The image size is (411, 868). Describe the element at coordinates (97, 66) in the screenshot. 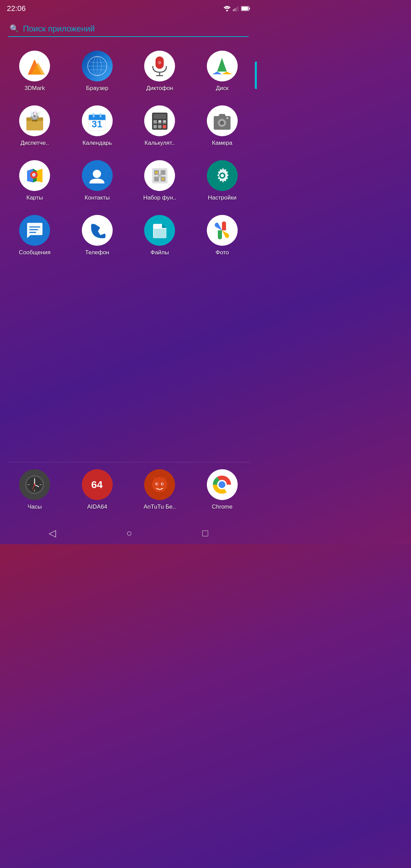

I see `app-icon-browser` at that location.